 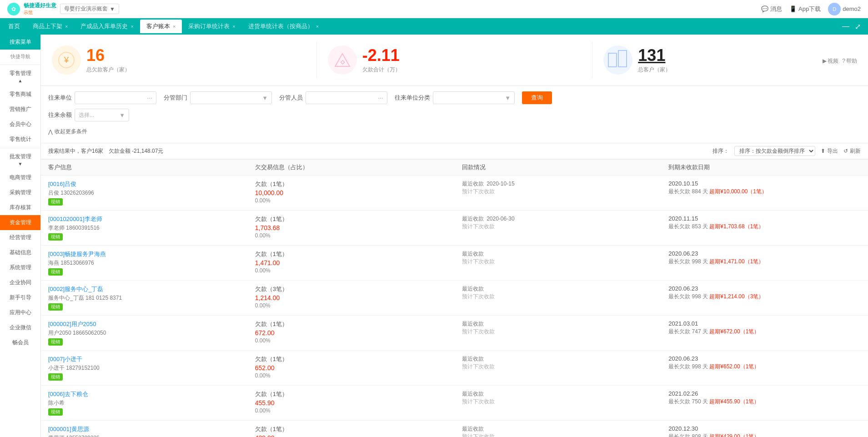 What do you see at coordinates (434, 9) in the screenshot?
I see `top-header: ✿ 畅捷通好生意 示范 母婴行业演示账套 ▼ 💬 消息 📱 App下载 D de…` at bounding box center [434, 9].